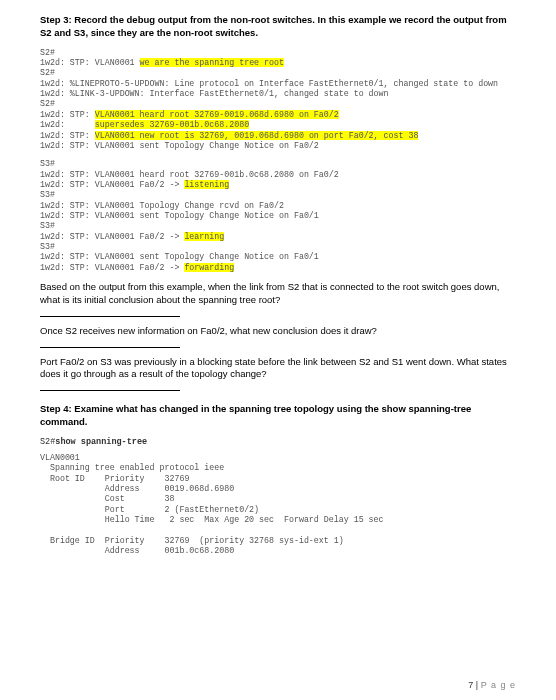 This screenshot has height=700, width=556. What do you see at coordinates (498, 685) in the screenshot?
I see `footer-label: P a g e` at bounding box center [498, 685].